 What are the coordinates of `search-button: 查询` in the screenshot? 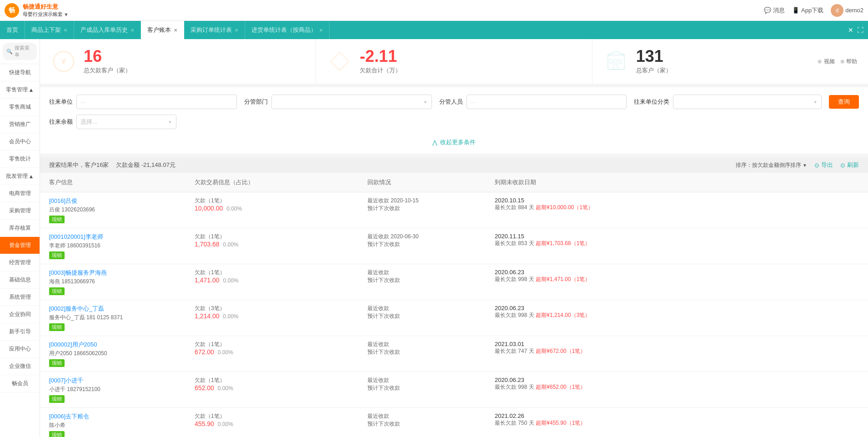 It's located at (844, 102).